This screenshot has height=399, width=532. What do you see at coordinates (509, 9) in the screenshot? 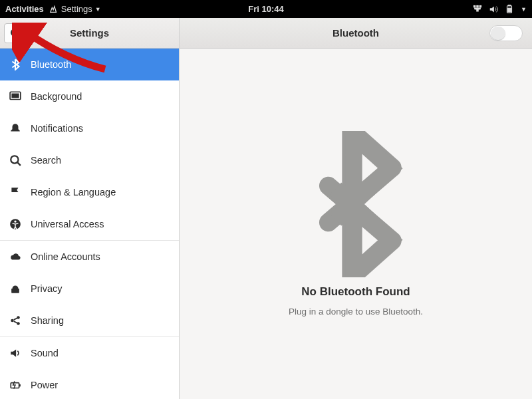
I see `battery-icon` at bounding box center [509, 9].